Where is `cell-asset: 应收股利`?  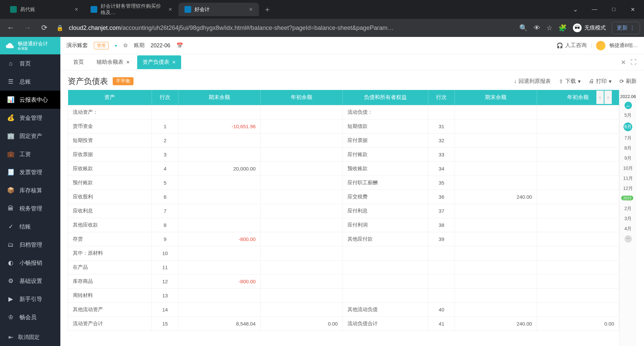
cell-asset: 应收股利 is located at coordinates (110, 197).